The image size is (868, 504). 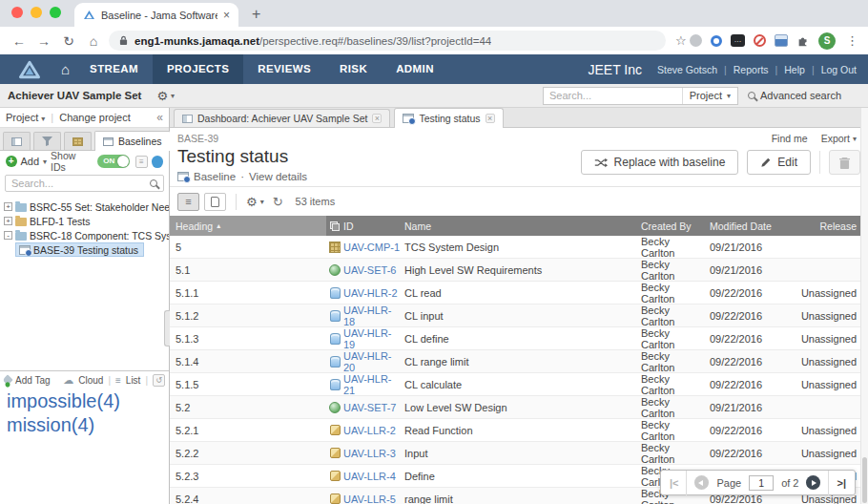 I want to click on tree-item: +BSRC-55 Set: Stakeholder Needs and Miss…, so click(x=84, y=206).